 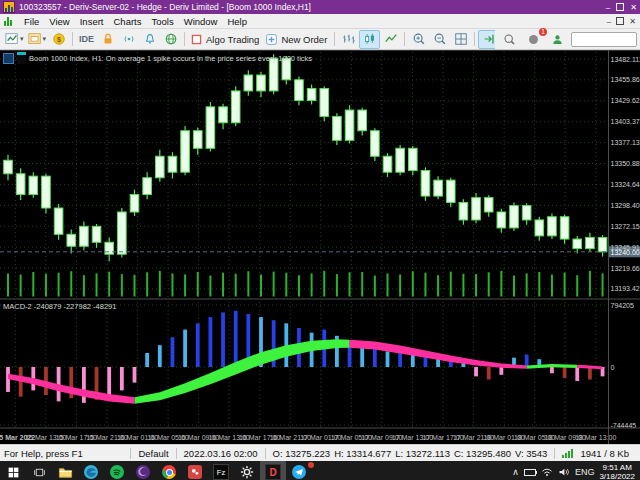 I want to click on tray-clock: 9:51 AM 3/18/2022, so click(x=617, y=472).